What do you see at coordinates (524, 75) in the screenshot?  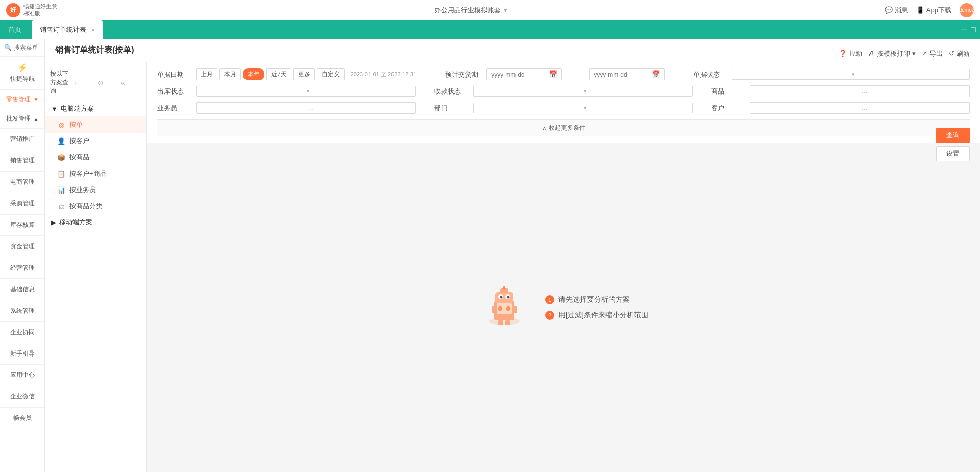 I see `expected-date-start: 📅` at bounding box center [524, 75].